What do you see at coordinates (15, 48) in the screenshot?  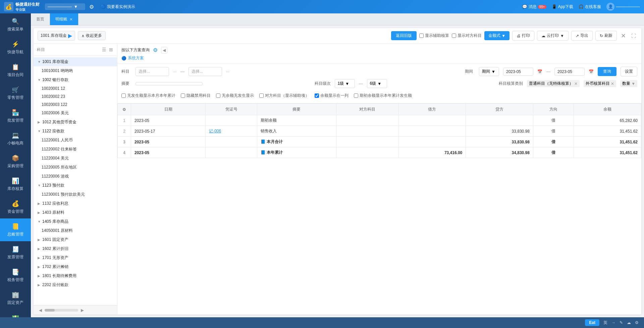 I see `sidebar-item-quick: ⚡ 快捷导航` at bounding box center [15, 48].